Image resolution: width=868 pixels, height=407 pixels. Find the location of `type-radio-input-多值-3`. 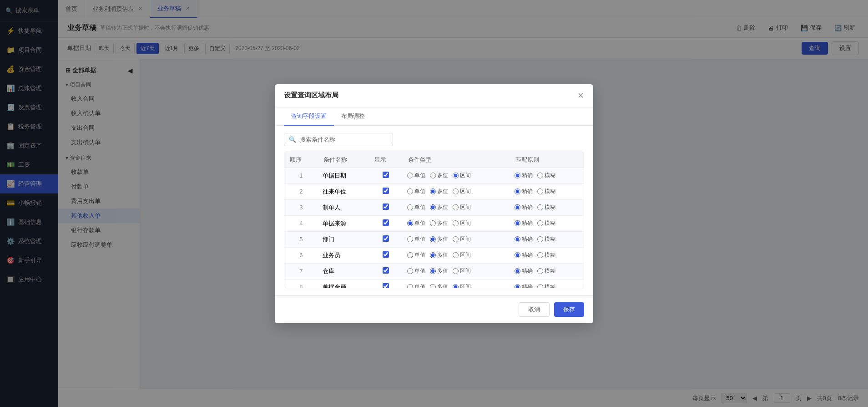

type-radio-input-多值-3 is located at coordinates (433, 208).